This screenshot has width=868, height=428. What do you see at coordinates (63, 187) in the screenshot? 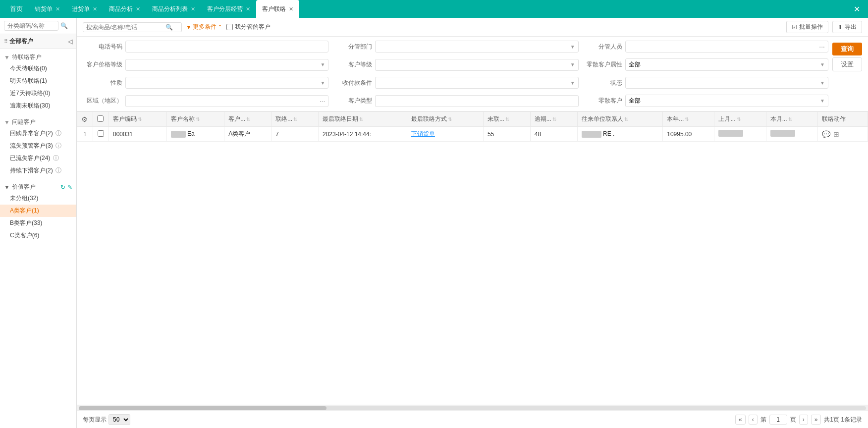
I see `refresh-icon: ↻` at bounding box center [63, 187].